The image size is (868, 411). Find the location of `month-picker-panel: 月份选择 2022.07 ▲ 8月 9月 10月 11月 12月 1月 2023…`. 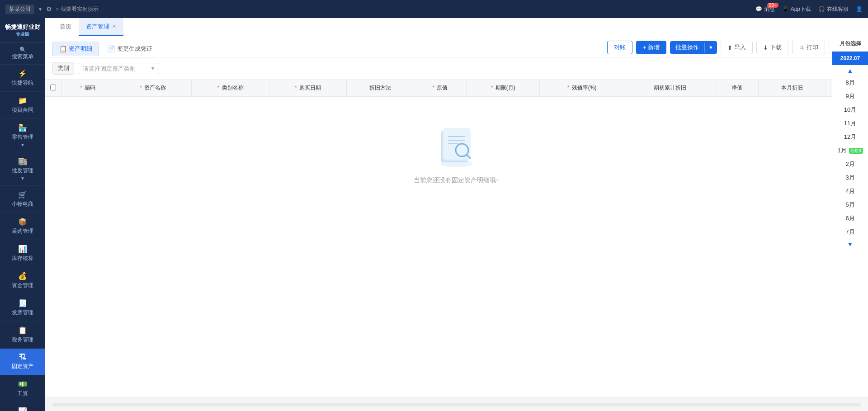

month-picker-panel: 月份选择 2022.07 ▲ 8月 9月 10月 11月 12月 1月 2023… is located at coordinates (850, 217).